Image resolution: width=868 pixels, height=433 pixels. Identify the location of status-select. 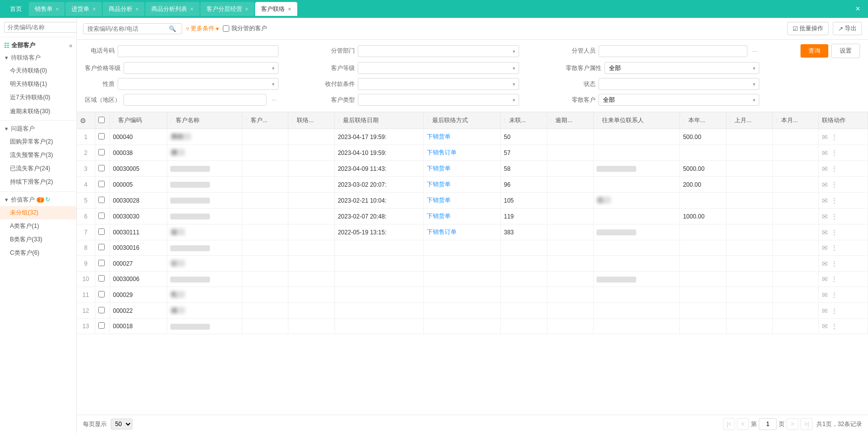
(679, 84).